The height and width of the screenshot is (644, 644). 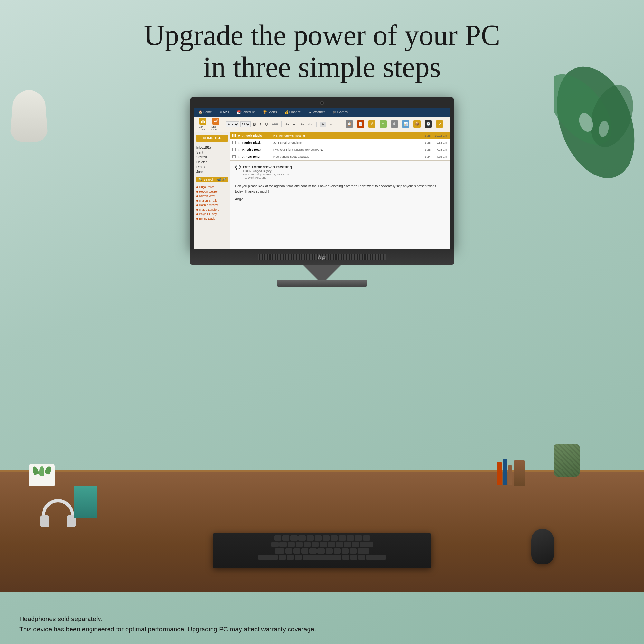 I want to click on chart2-icon-btn: 📊, so click(x=406, y=124).